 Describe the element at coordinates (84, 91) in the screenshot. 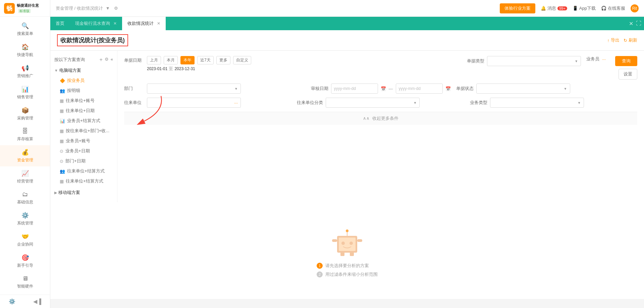

I see `scheme-item-detail: 👥 按明细` at that location.